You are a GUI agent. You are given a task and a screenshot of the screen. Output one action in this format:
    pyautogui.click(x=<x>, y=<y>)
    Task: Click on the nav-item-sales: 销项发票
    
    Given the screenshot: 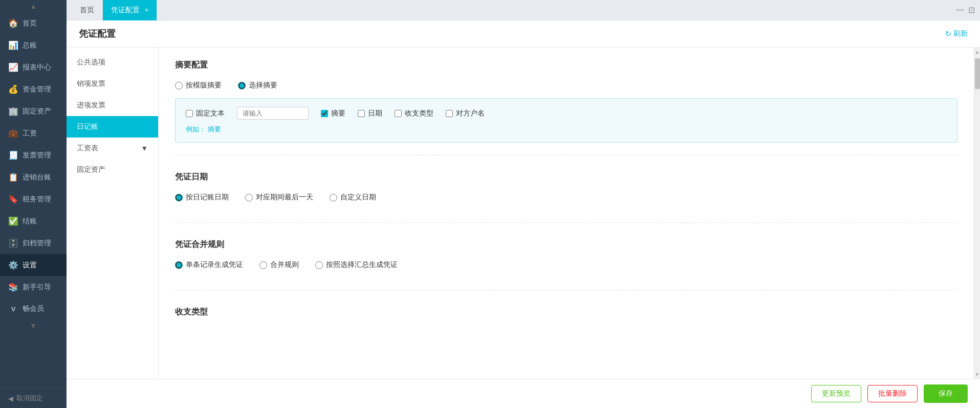 What is the action you would take?
    pyautogui.click(x=113, y=84)
    